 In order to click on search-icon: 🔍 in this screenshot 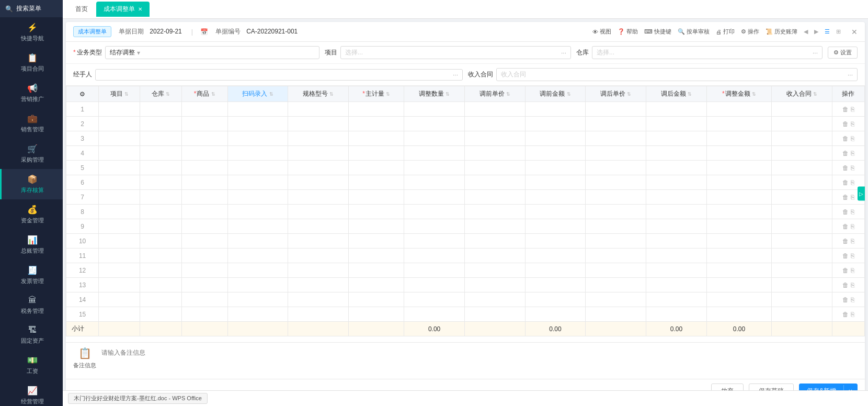, I will do `click(9, 9)`.